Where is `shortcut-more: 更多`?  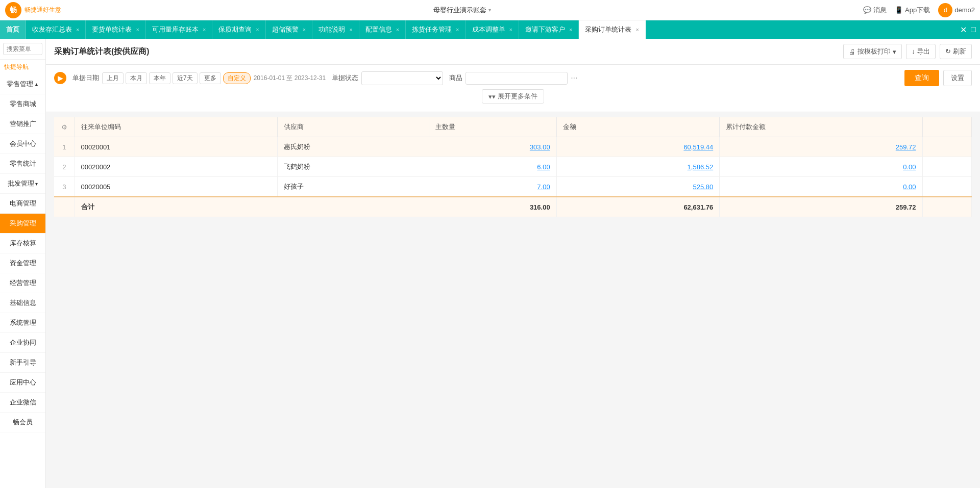
shortcut-more: 更多 is located at coordinates (210, 79).